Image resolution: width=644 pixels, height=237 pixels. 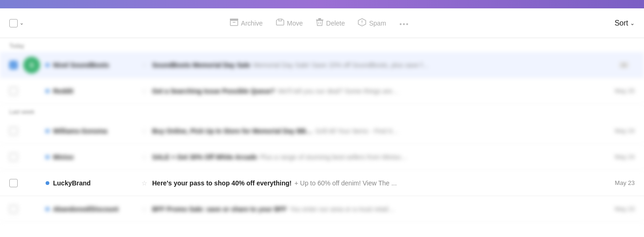 What do you see at coordinates (95, 183) in the screenshot?
I see `sender: LuckyBrand` at bounding box center [95, 183].